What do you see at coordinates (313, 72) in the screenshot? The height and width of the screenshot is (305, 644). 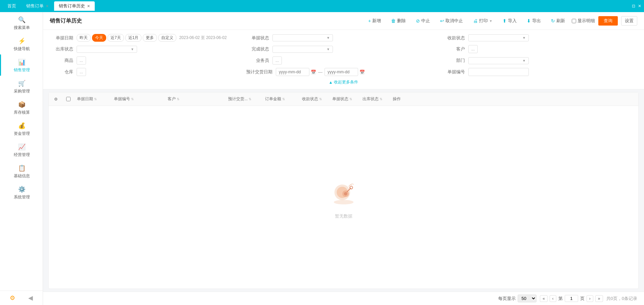 I see `delivery-date-start-calendar-icon: 📅` at bounding box center [313, 72].